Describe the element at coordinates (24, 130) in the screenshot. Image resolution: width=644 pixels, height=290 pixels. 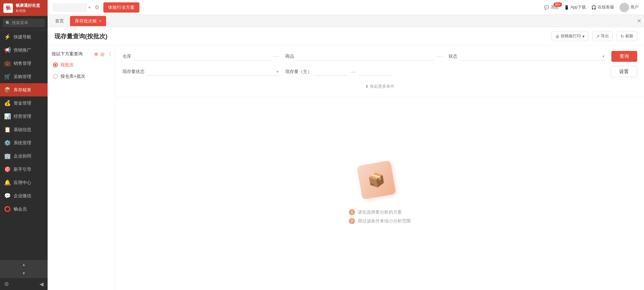
I see `sidebar-item-basic: 📋 基础信息` at that location.